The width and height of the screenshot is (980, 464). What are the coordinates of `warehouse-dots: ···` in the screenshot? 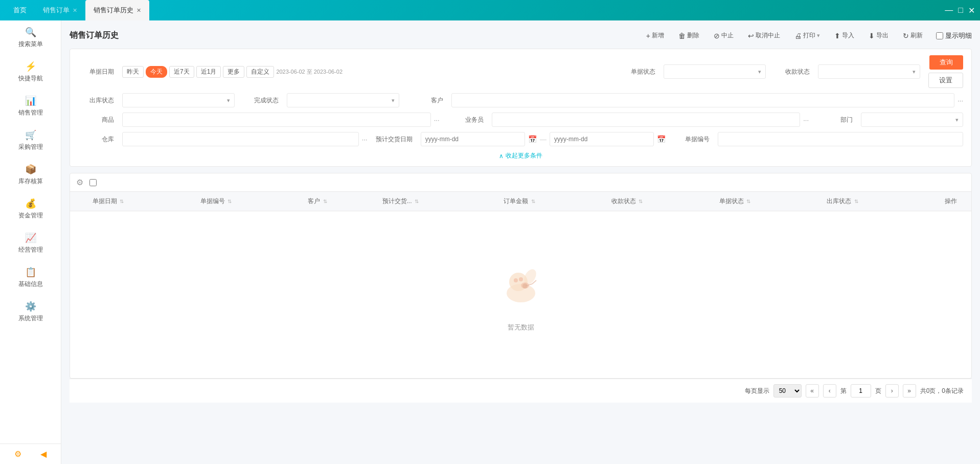 It's located at (365, 139).